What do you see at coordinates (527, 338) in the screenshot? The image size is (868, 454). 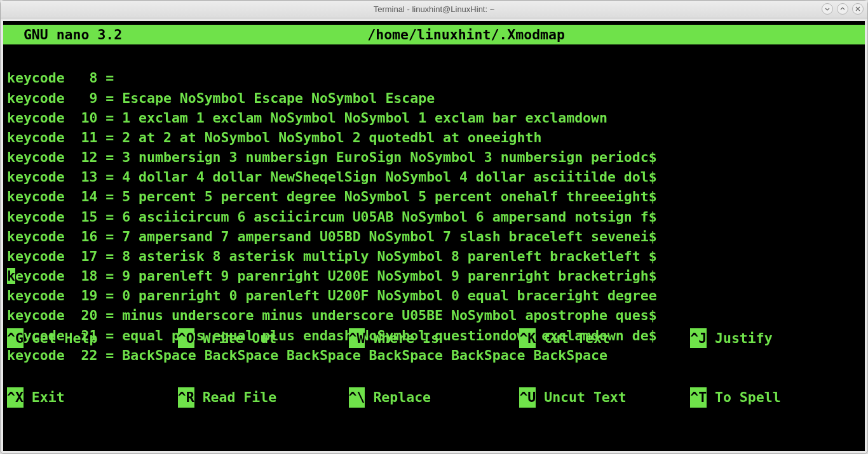 I see `shortcut-key: ^K` at bounding box center [527, 338].